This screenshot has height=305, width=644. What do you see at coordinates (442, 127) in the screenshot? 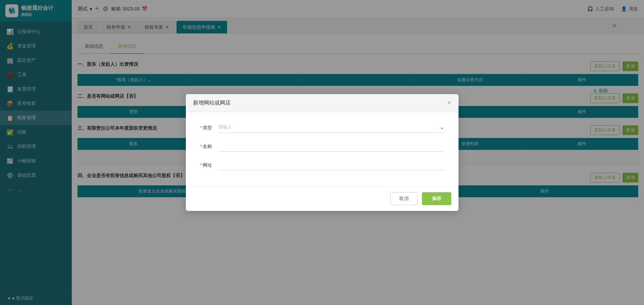
I see `field-dropdown-type: ⌄` at bounding box center [442, 127].